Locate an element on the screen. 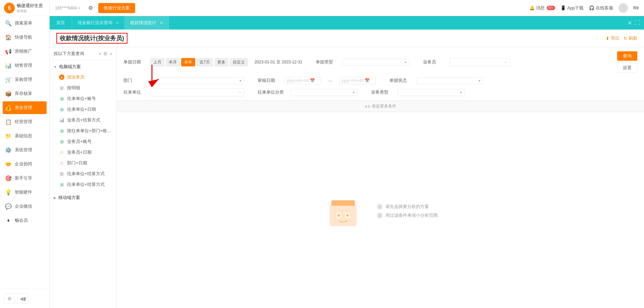 Image resolution: width=644 pixels, height=308 pixels. sidebar-item-quick-nav: 🏠 快捷导航 is located at coordinates (25, 37).